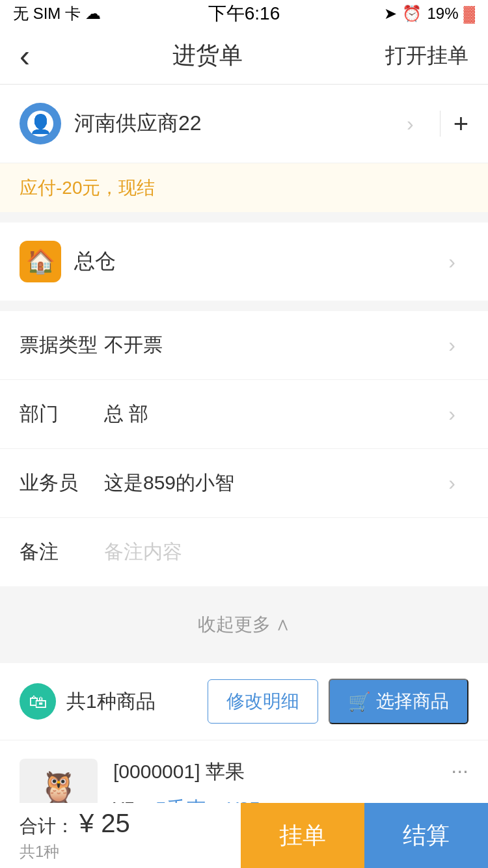 The width and height of the screenshot is (488, 868). Describe the element at coordinates (244, 835) in the screenshot. I see `bottom-bar: 合计： ¥ 25 共1种 挂单 结算` at that location.